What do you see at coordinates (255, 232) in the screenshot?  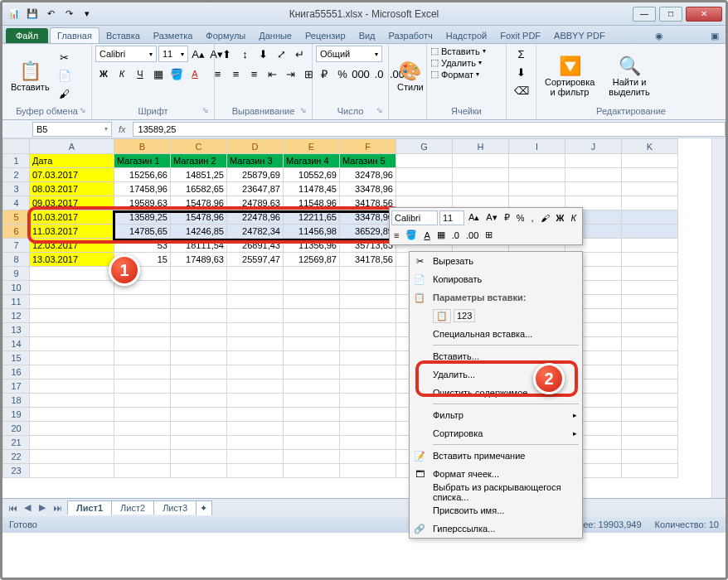 I see `cell-D6: 24782,34` at bounding box center [255, 232].